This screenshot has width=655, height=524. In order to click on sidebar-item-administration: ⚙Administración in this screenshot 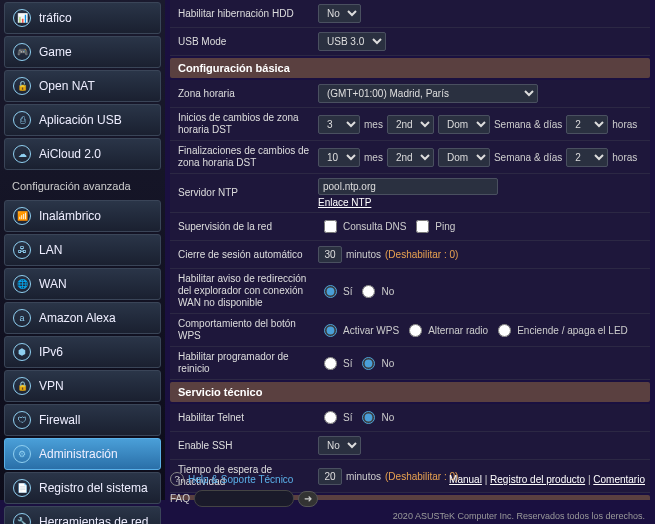, I will do `click(82, 454)`.